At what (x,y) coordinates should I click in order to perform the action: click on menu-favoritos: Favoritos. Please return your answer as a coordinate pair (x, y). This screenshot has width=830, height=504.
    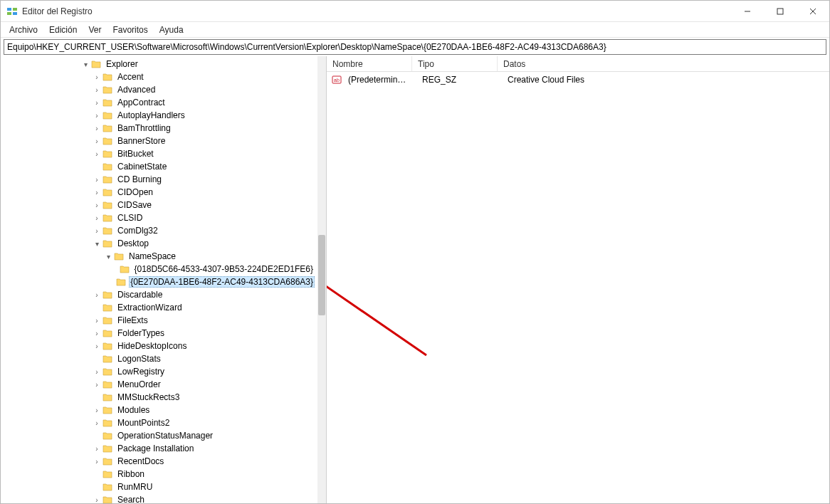
    Looking at the image, I should click on (130, 30).